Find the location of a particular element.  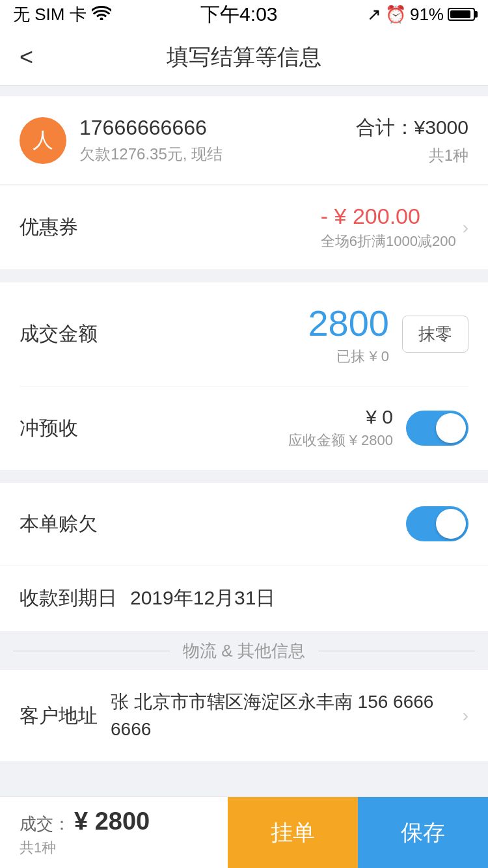

alarm-icon: ⏰ is located at coordinates (396, 14).